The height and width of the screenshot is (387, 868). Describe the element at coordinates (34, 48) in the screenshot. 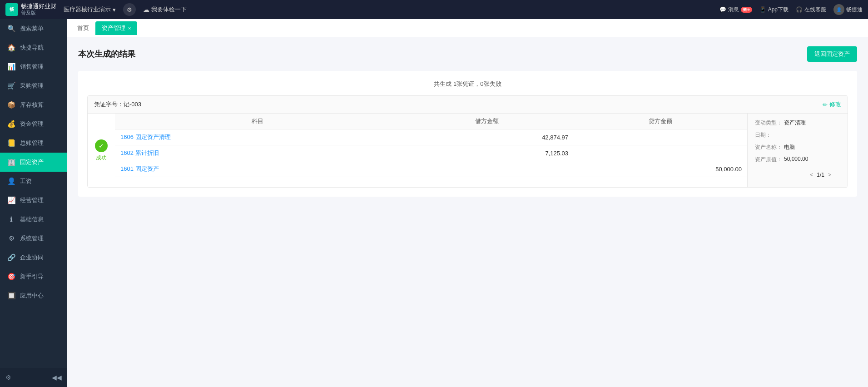

I see `sidebar-item-quick-nav: 🏠 快捷导航` at that location.